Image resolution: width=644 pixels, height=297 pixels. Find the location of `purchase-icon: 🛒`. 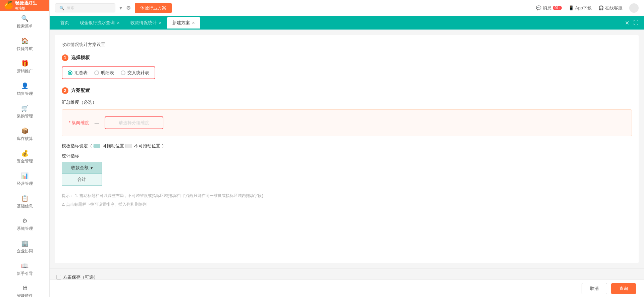

purchase-icon: 🛒 is located at coordinates (25, 108).